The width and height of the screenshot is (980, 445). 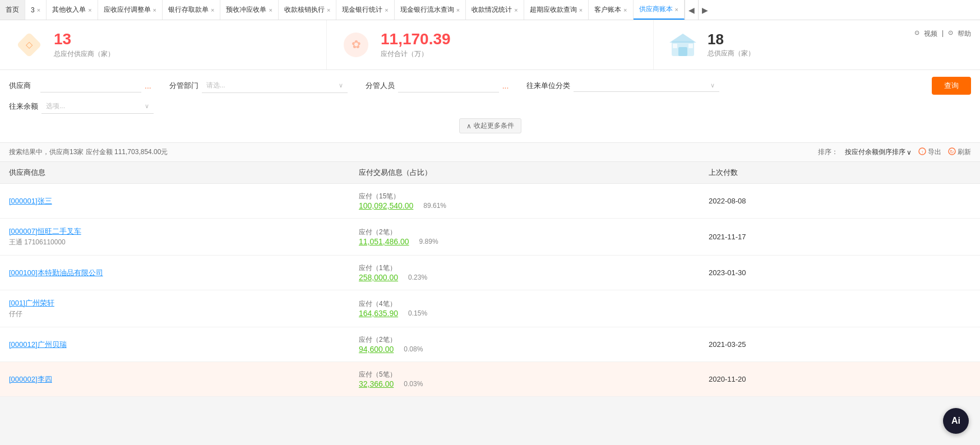 What do you see at coordinates (184, 379) in the screenshot?
I see `supplier-link-6: [000002]李四` at bounding box center [184, 379].